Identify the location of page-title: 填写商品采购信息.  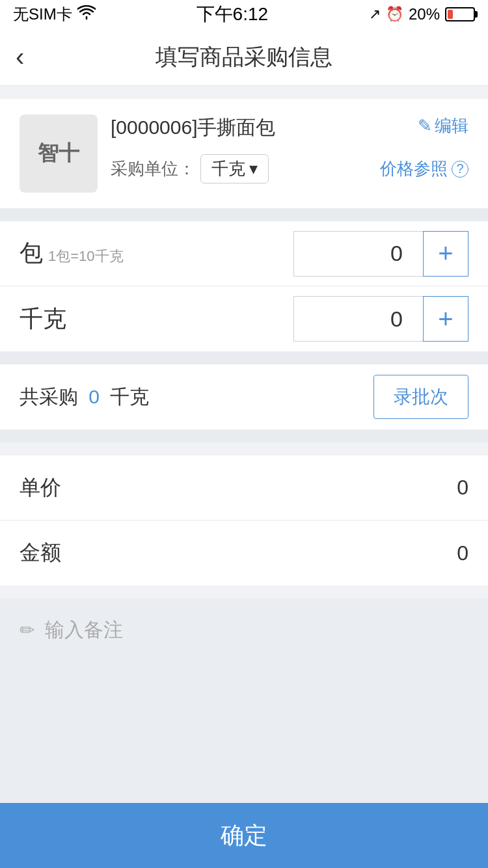
(244, 57).